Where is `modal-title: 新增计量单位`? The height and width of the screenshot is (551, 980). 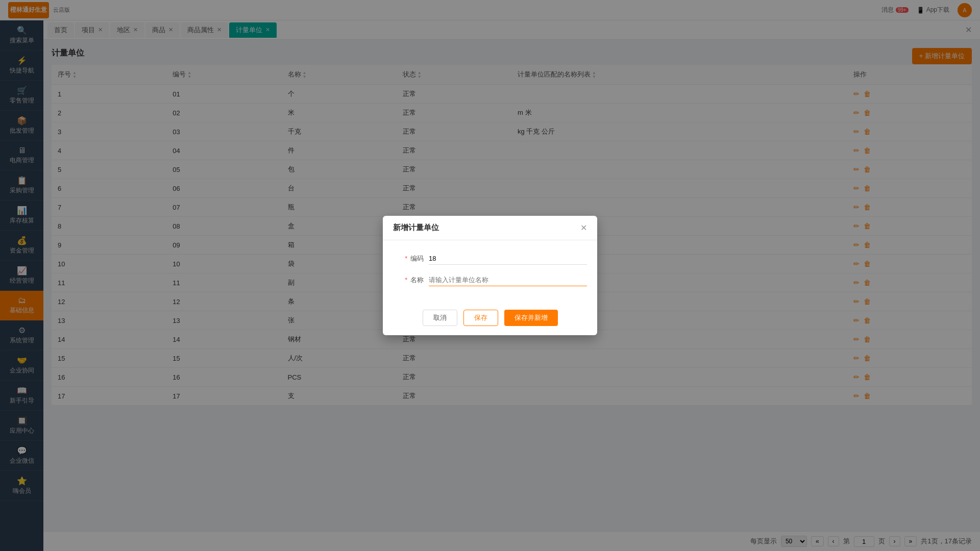 modal-title: 新增计量单位 is located at coordinates (416, 228).